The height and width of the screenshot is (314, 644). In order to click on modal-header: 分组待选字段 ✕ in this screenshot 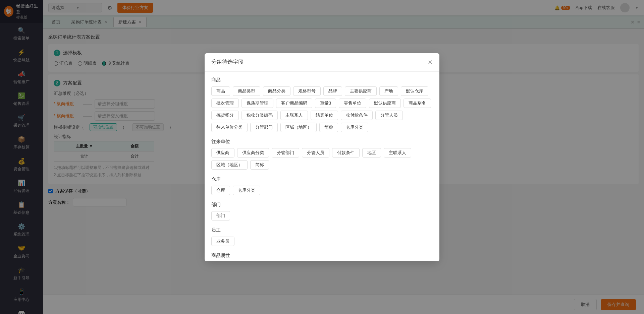, I will do `click(322, 62)`.